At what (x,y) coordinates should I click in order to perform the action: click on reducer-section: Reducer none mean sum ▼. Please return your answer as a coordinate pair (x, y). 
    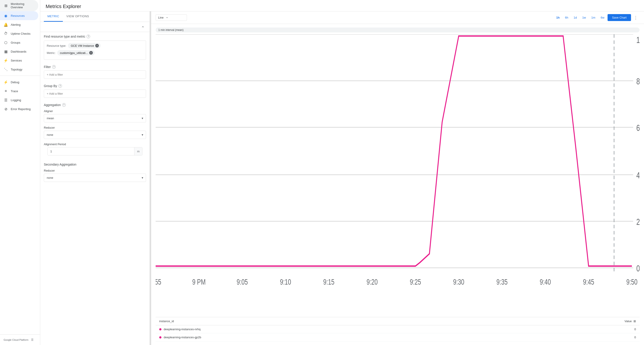
    Looking at the image, I should click on (95, 132).